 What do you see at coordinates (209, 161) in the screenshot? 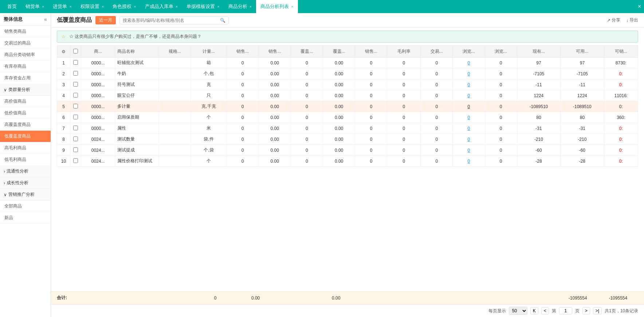
I see `cell-unit: 个` at bounding box center [209, 161].